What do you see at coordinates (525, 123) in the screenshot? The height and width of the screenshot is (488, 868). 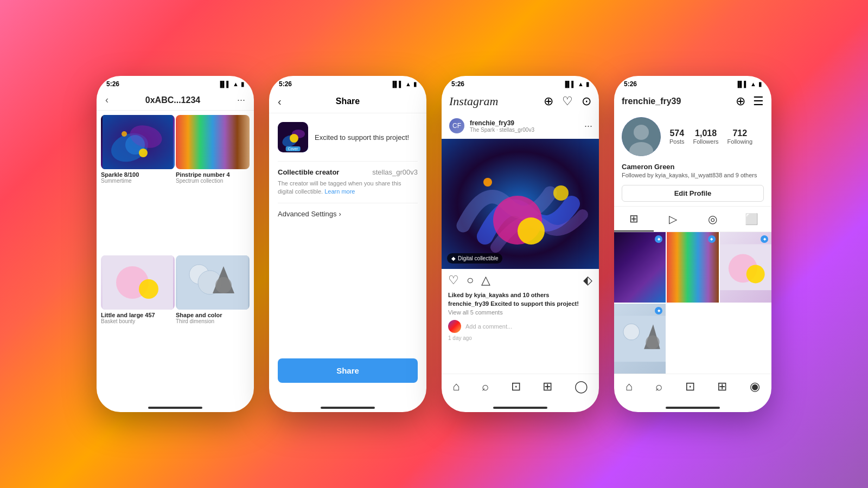 I see `post-username: frenchie_fry39` at bounding box center [525, 123].